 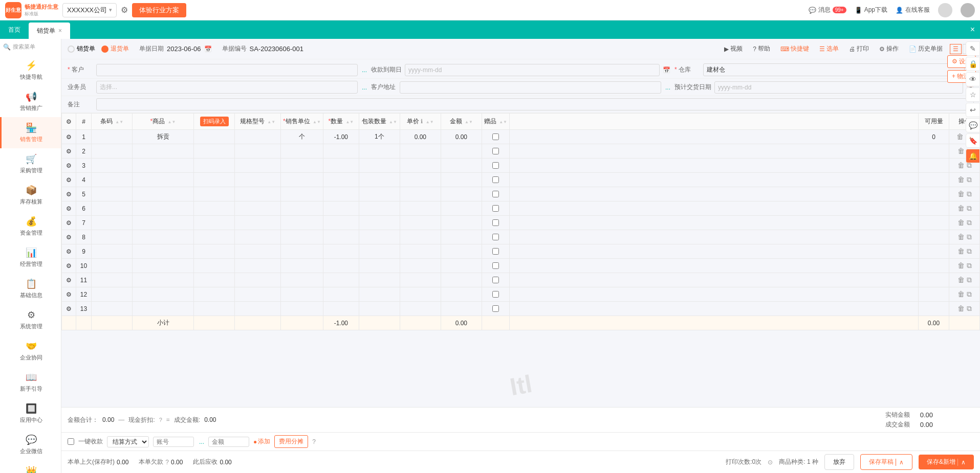 What do you see at coordinates (69, 295) in the screenshot?
I see `r12-settings: ⚙` at bounding box center [69, 295].